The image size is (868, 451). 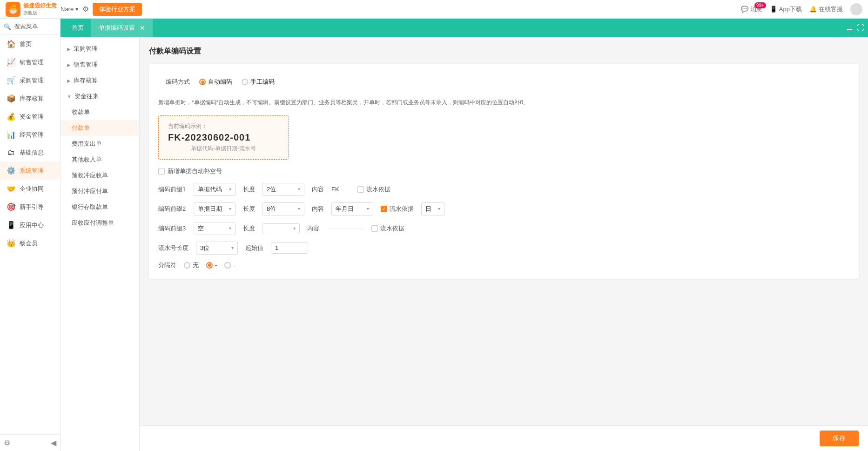 What do you see at coordinates (30, 44) in the screenshot?
I see `sidebar-item-home: 🏠 首页` at bounding box center [30, 44].